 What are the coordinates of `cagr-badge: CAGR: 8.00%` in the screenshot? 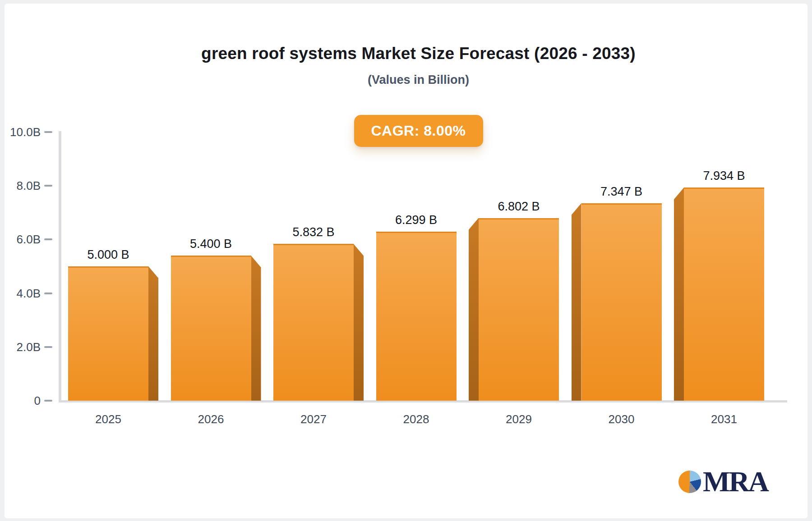 It's located at (419, 131).